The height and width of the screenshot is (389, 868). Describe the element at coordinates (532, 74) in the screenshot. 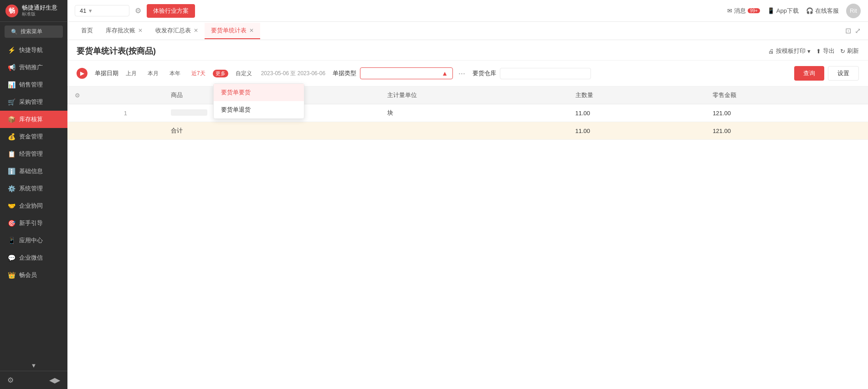

I see `warehouse-filter-group: 要货仓库` at that location.